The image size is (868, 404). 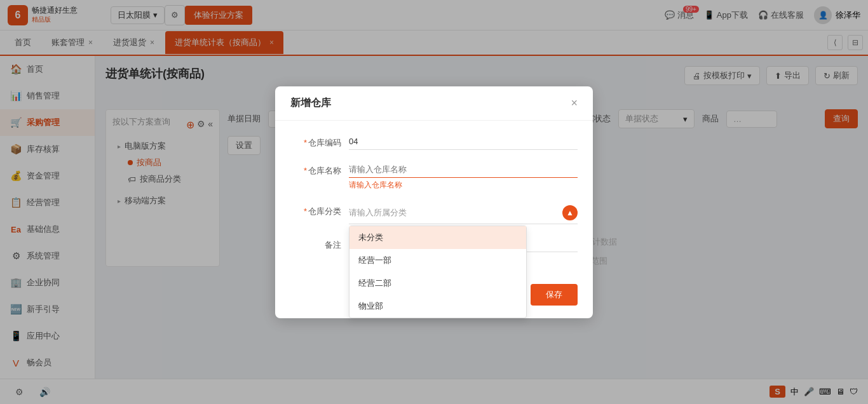 What do you see at coordinates (377, 213) in the screenshot?
I see `category-placeholder: 请输入所属分类` at bounding box center [377, 213].